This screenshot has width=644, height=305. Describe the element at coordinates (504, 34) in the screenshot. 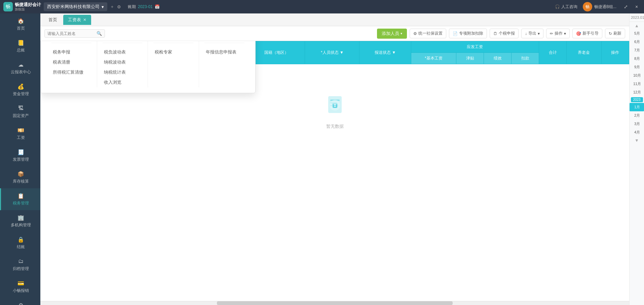

I see `personal-tax-btn: 🗒 个税申报` at that location.